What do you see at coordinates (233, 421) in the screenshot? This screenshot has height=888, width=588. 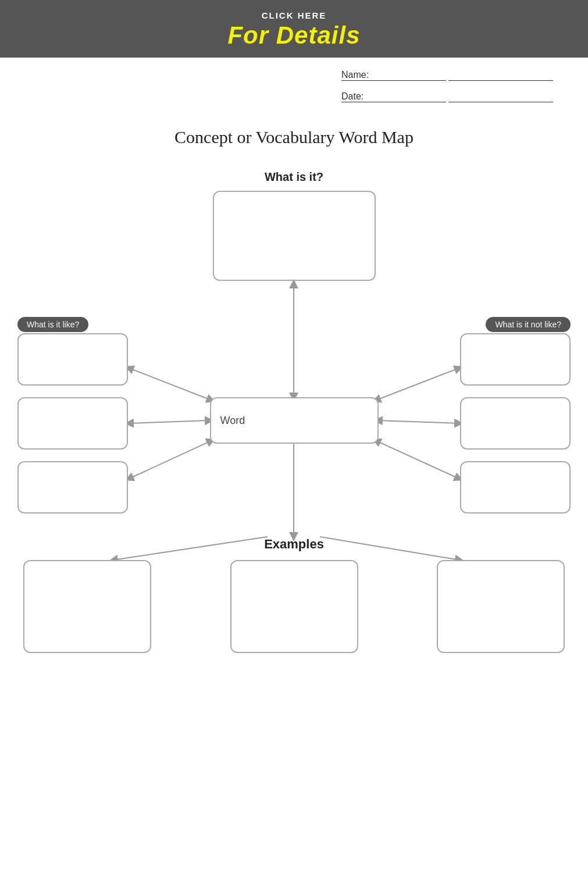 I see `word-label: Word` at bounding box center [233, 421].